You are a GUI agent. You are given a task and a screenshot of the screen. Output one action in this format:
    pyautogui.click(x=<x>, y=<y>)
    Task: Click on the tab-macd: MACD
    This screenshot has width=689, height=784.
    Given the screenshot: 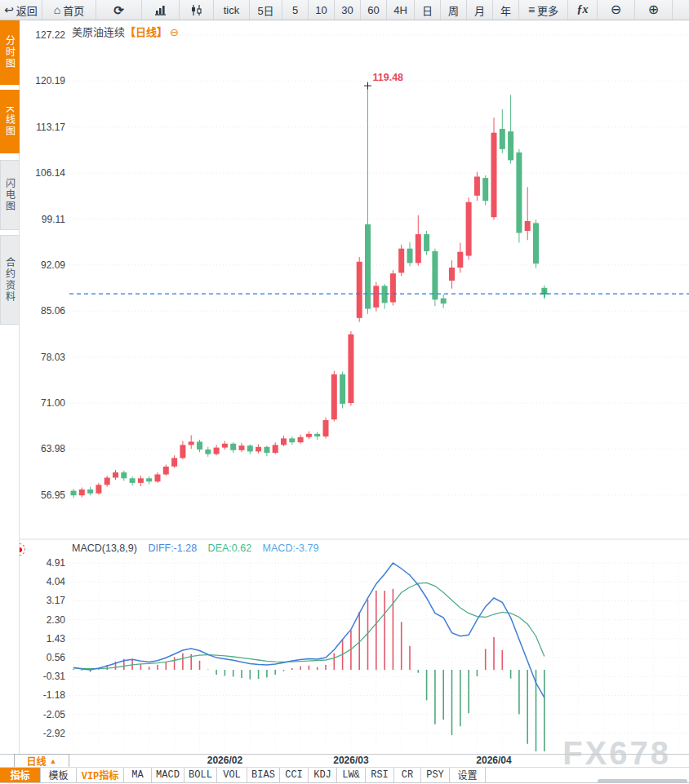 What is the action you would take?
    pyautogui.click(x=168, y=775)
    